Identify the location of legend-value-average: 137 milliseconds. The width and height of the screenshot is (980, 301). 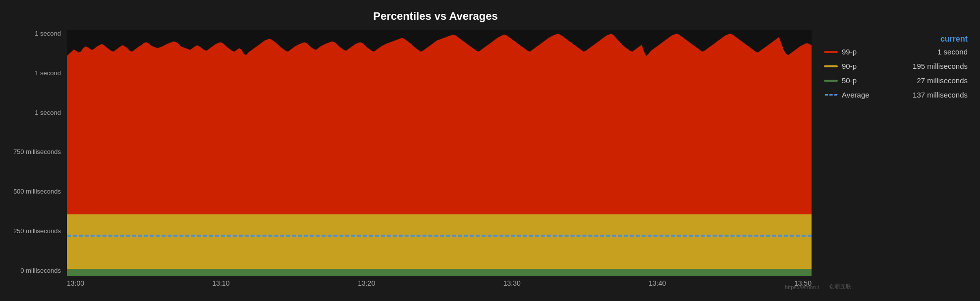
(940, 95).